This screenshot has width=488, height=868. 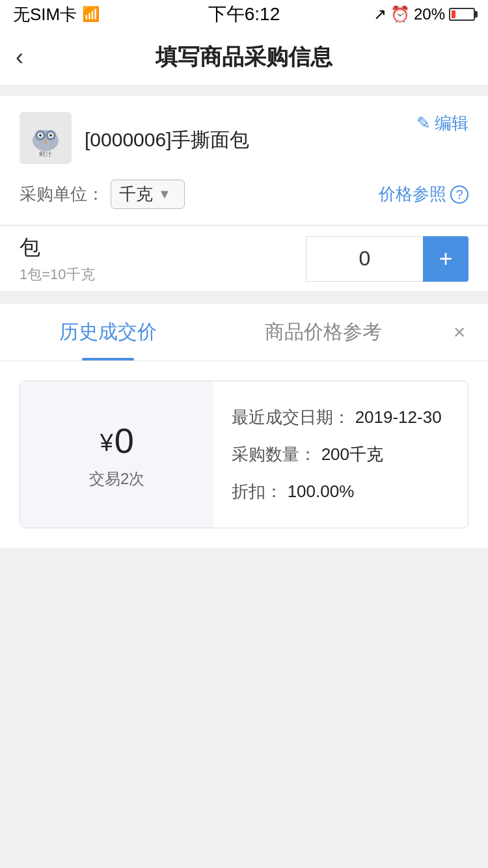 I want to click on quantity-unit: 包, so click(x=57, y=248).